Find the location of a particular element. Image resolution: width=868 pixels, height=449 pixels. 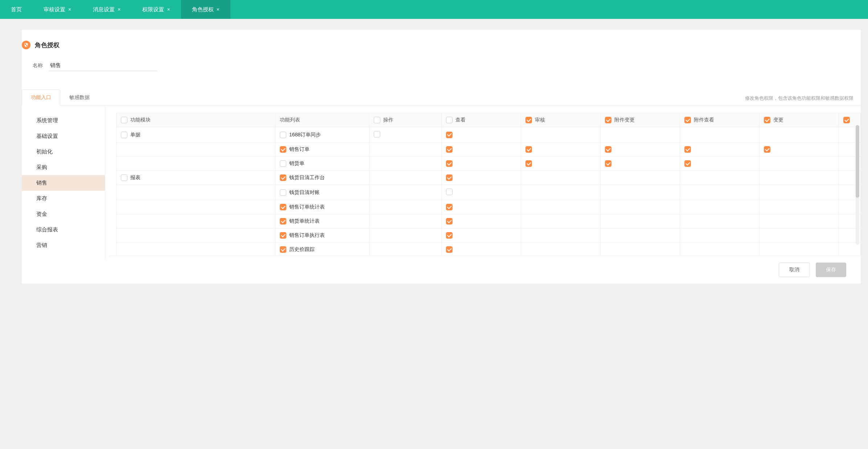

checkbox-module-all is located at coordinates (124, 120).